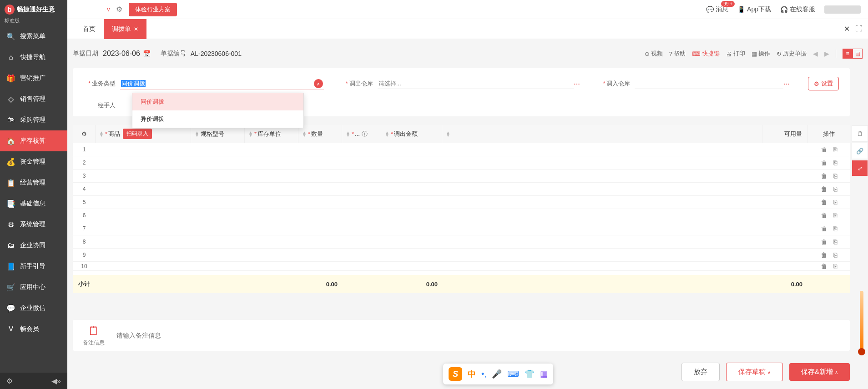 The image size is (868, 389). I want to click on ime-punct-icon: •,, so click(484, 374).